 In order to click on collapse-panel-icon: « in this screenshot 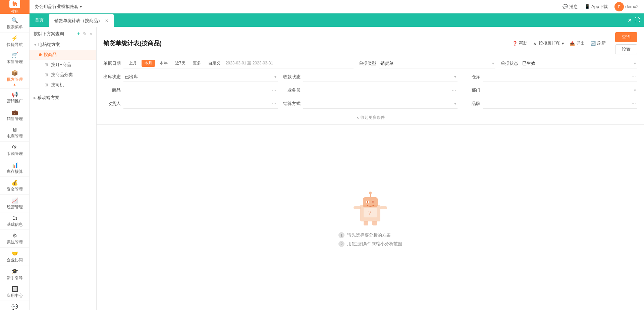, I will do `click(91, 34)`.